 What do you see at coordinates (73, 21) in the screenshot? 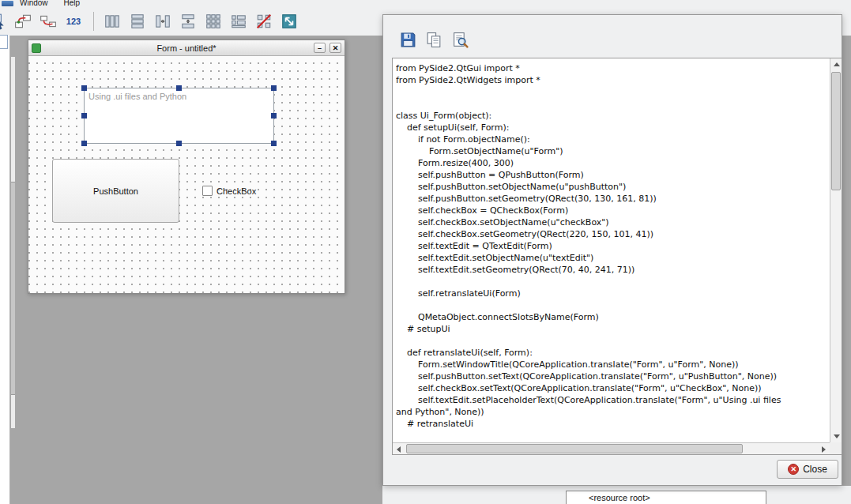
I see `edit-tab-order-button: 123` at bounding box center [73, 21].